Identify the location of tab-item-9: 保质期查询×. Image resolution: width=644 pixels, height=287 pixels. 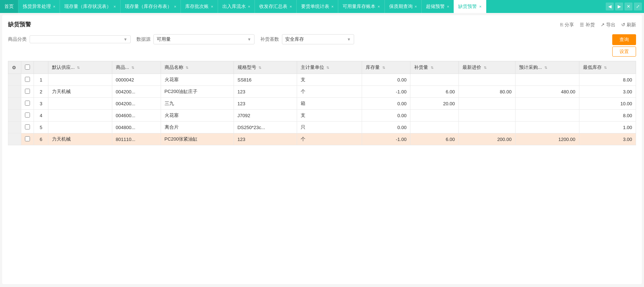
(403, 6).